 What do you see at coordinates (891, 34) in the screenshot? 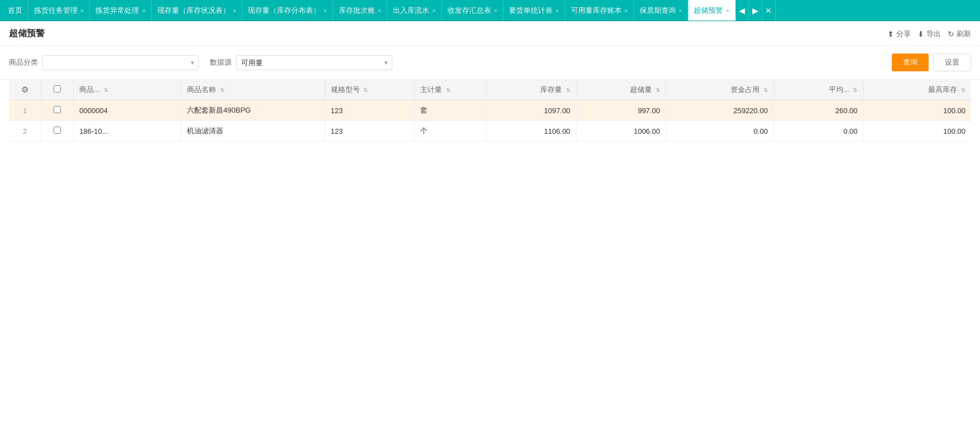
I see `share-icon: ⬆` at bounding box center [891, 34].